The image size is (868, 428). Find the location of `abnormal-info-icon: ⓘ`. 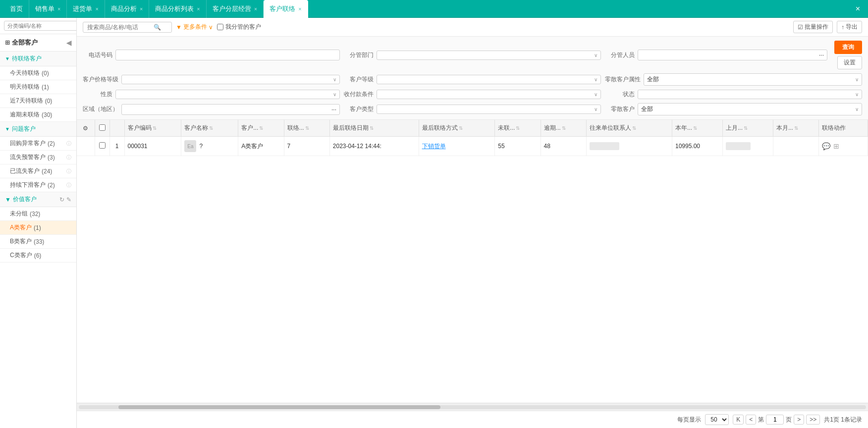

abnormal-info-icon: ⓘ is located at coordinates (69, 144).